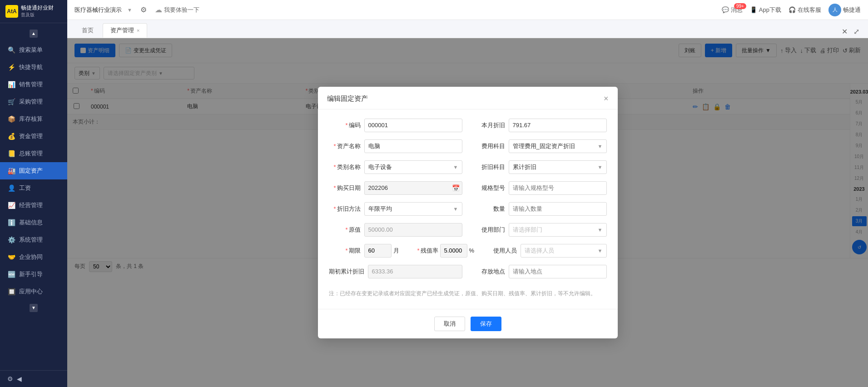 Image resolution: width=868 pixels, height=387 pixels. What do you see at coordinates (600, 146) in the screenshot?
I see `expense-subject-arrow-icon: ▼` at bounding box center [600, 146].